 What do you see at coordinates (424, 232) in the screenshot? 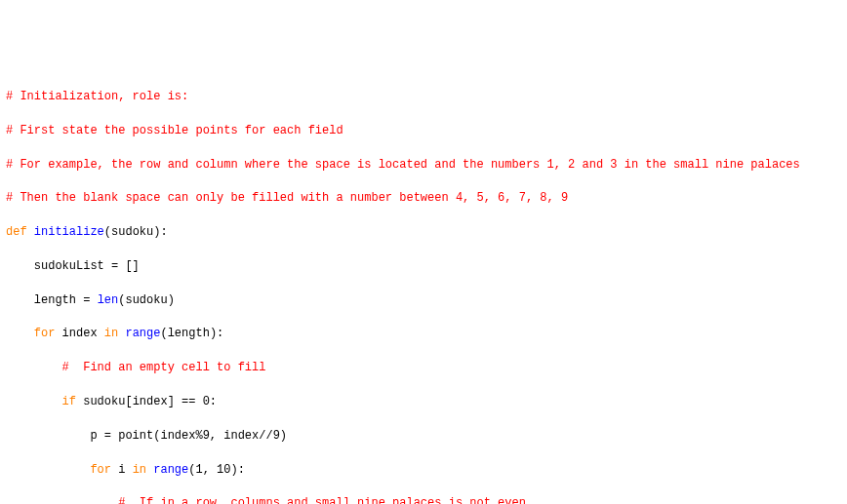
I see `def-line: def initialize(sudoku):` at bounding box center [424, 232].